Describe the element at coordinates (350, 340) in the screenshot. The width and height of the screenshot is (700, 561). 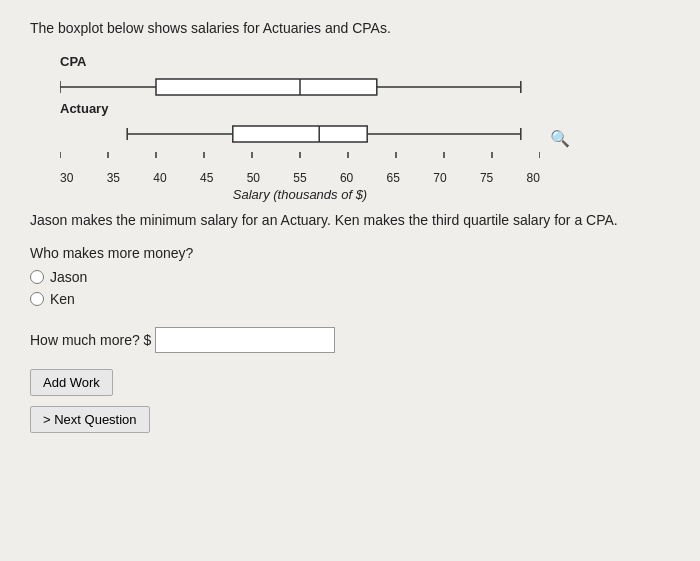
I see `how-much-row: How much more? $` at that location.